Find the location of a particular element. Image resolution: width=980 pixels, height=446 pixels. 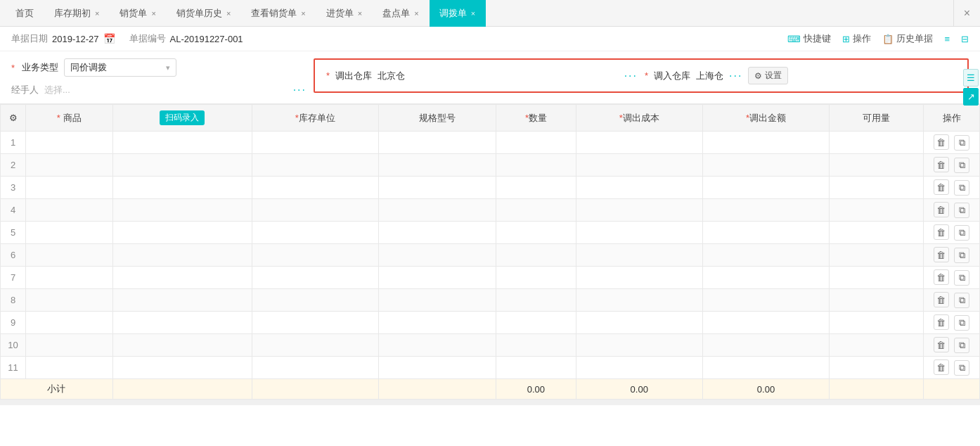

tab-transfer: 调拨单 × is located at coordinates (458, 13).